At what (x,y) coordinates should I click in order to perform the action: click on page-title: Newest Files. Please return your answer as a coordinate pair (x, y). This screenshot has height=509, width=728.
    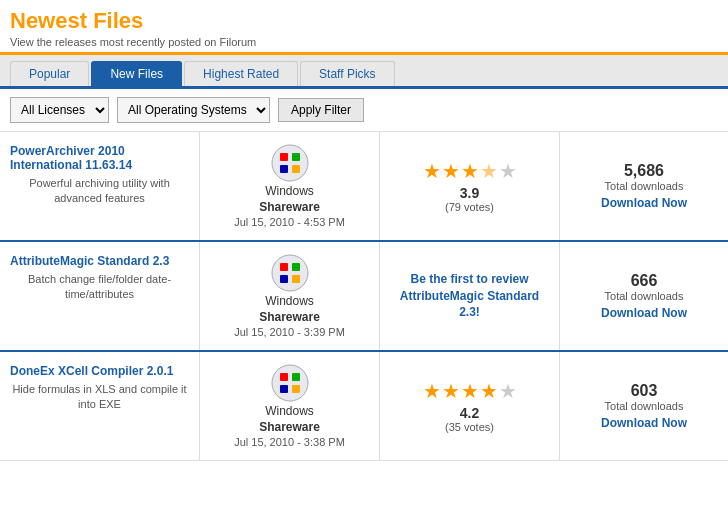
    Looking at the image, I should click on (364, 21).